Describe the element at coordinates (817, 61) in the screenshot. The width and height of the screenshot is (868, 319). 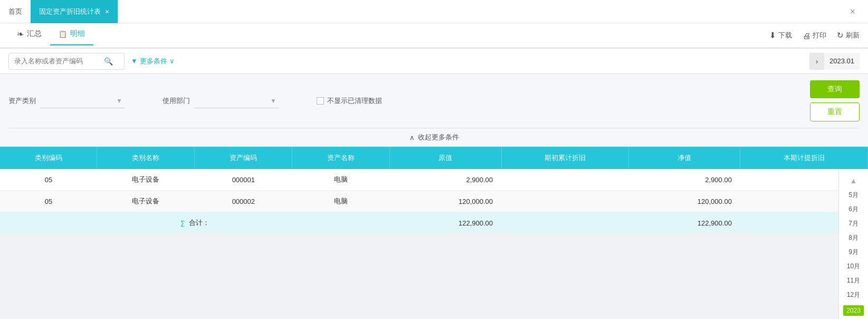
I see `date-prev-button: ›` at that location.